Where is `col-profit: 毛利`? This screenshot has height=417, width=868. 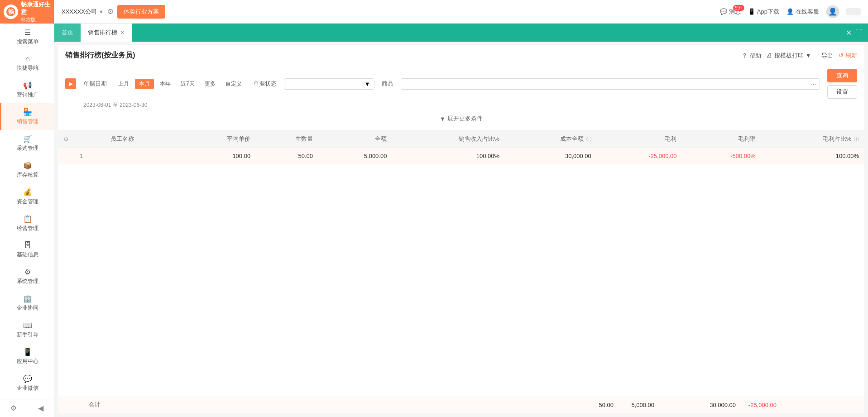
col-profit: 毛利 is located at coordinates (639, 139).